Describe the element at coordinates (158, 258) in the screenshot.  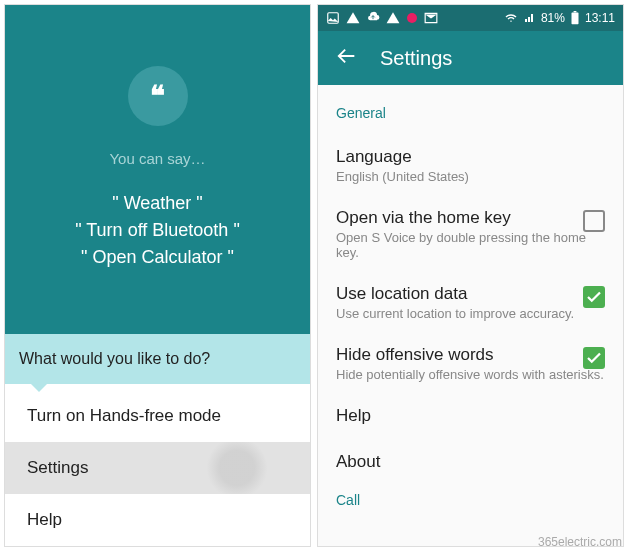
I see `example-phrase: " Open Calculator "` at that location.